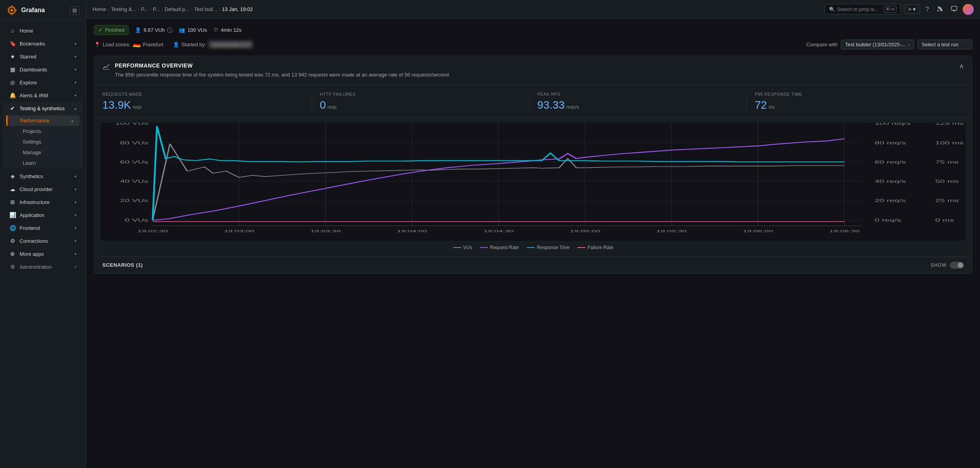 The height and width of the screenshot is (468, 980). Describe the element at coordinates (531, 248) in the screenshot. I see `legend-response-time-line` at that location.